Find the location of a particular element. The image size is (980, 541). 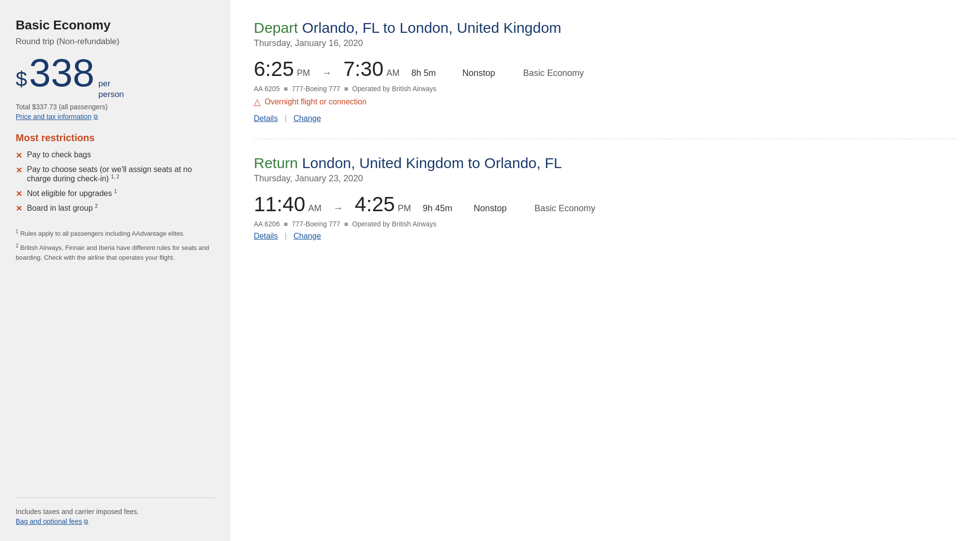

aircraft-type: 777-Boeing 777 is located at coordinates (316, 89).